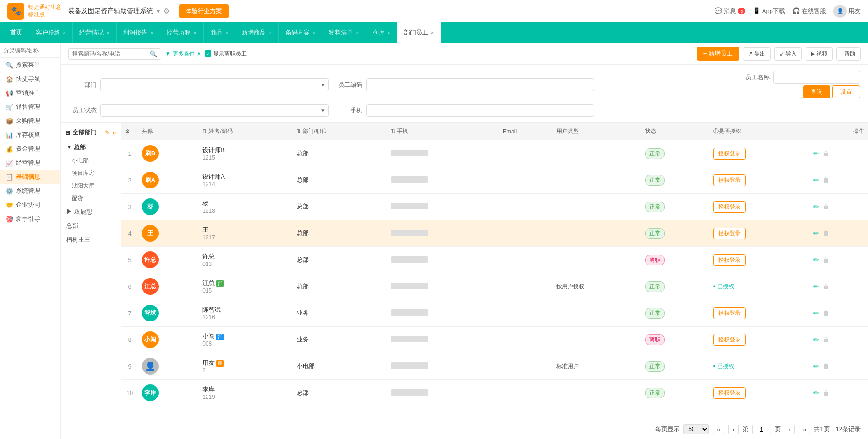  Describe the element at coordinates (480, 85) in the screenshot. I see `employee-code-input` at that location.